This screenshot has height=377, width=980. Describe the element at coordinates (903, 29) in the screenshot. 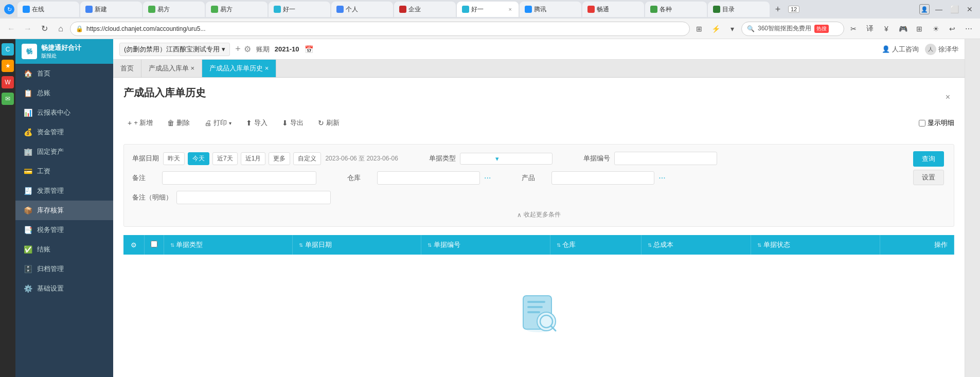

I see `game-icon-btn: 🎮` at that location.